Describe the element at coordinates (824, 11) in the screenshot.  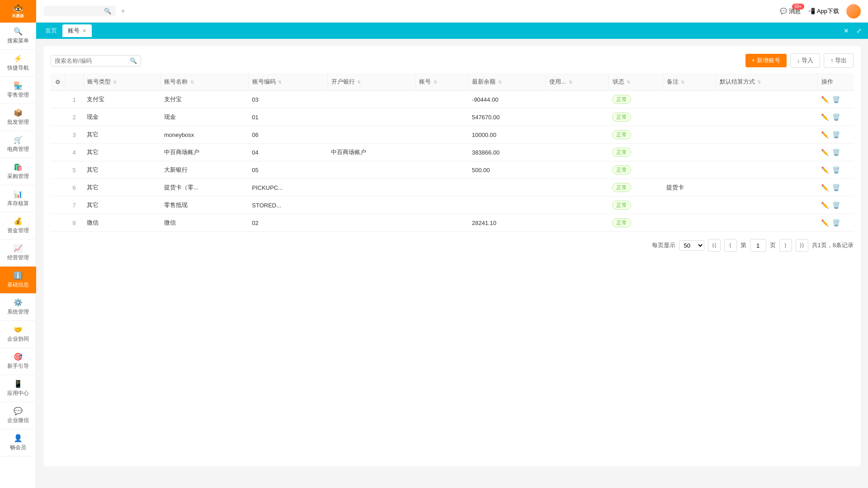
I see `app-download-button: 📲 App下载` at that location.